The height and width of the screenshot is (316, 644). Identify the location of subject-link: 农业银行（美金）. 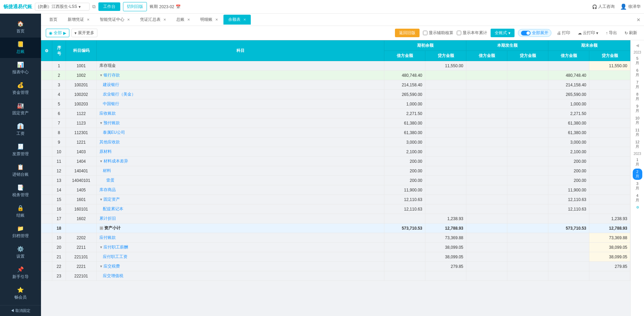
(119, 94).